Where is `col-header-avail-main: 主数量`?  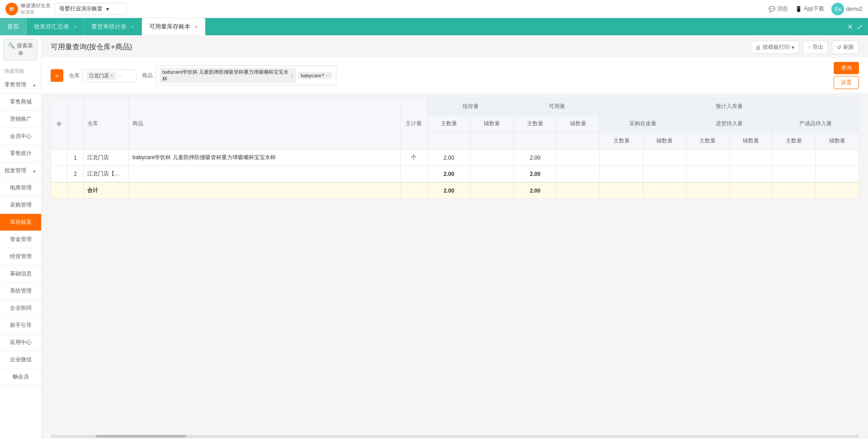
col-header-avail-main: 主数量 is located at coordinates (535, 124).